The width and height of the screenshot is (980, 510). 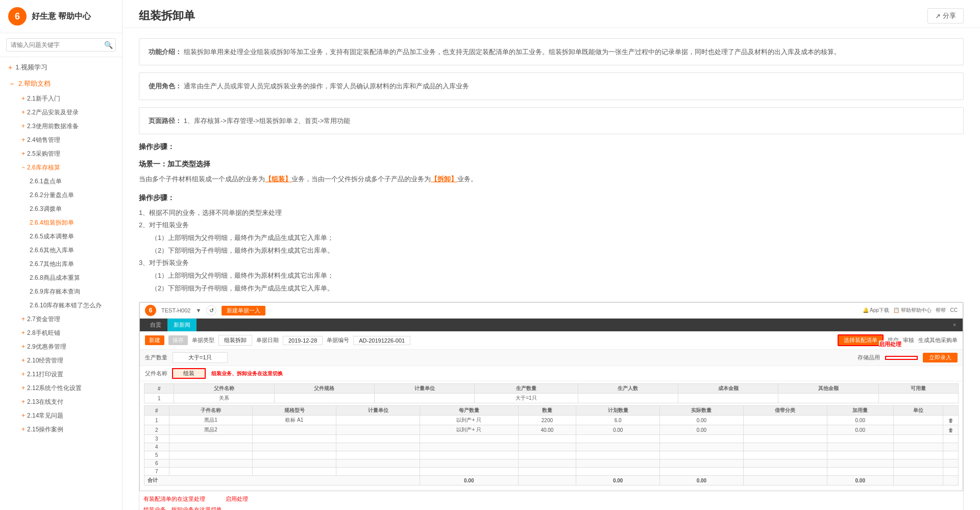 What do you see at coordinates (526, 389) in the screenshot?
I see `col-qty: 生产数量` at bounding box center [526, 389].